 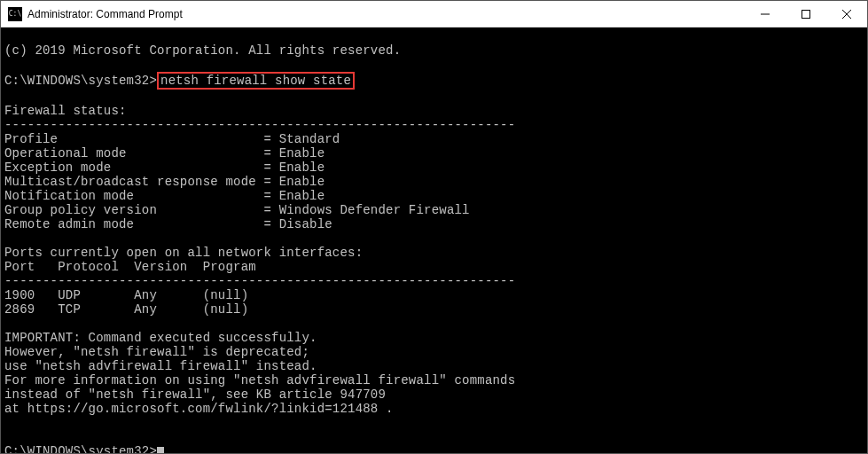 What do you see at coordinates (126, 309) in the screenshot?
I see `ports-row-2: 2869 TCP Any (null)` at bounding box center [126, 309].